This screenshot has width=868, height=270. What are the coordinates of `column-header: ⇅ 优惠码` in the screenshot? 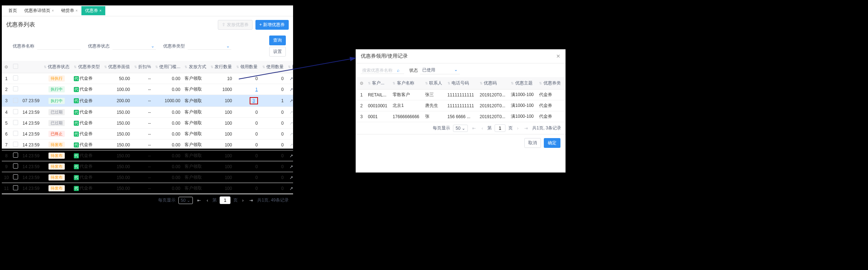 It's located at (493, 83).